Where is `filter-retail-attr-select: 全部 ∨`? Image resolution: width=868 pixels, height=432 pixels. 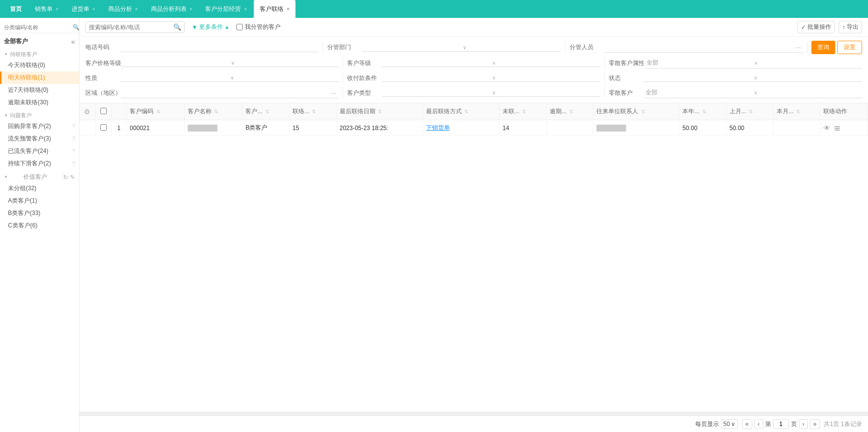 filter-retail-attr-select: 全部 ∨ is located at coordinates (753, 63).